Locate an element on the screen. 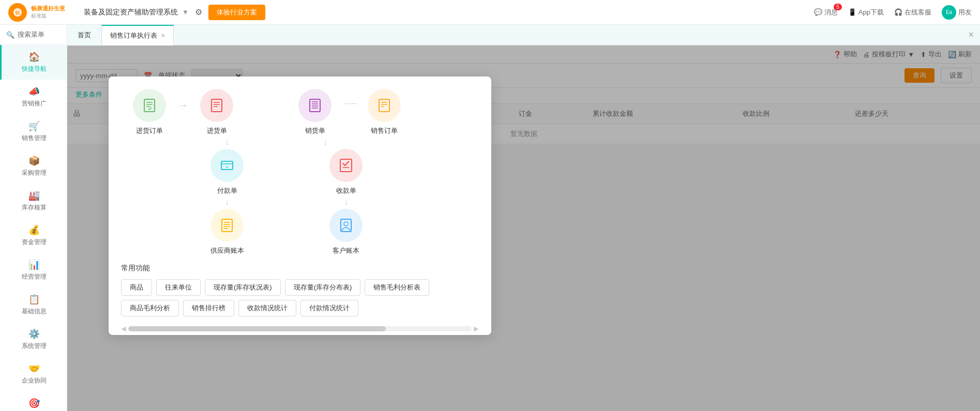 This screenshot has height=411, width=980. func-btn-sales-margin: 销售毛利分析表 is located at coordinates (397, 287).